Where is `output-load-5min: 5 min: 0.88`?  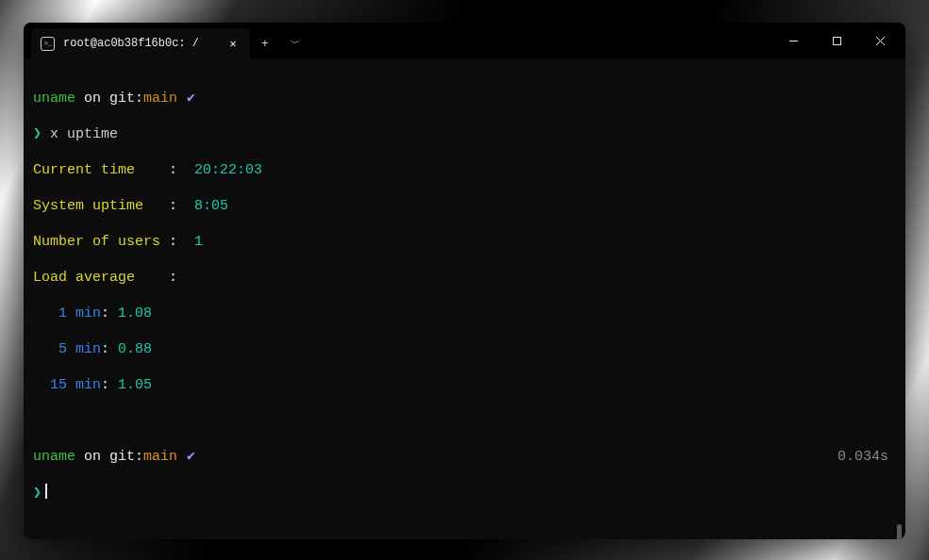
output-load-5min: 5 min: 0.88 is located at coordinates (462, 349).